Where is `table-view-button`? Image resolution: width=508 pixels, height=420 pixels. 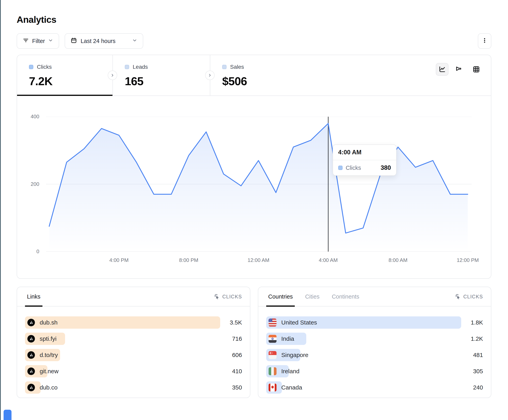 table-view-button is located at coordinates (476, 69).